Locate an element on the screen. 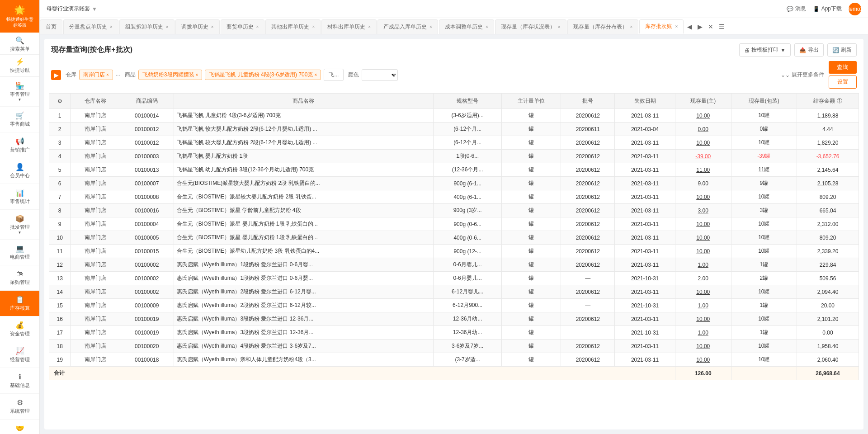  warehouse-tag-close: × is located at coordinates (108, 75).